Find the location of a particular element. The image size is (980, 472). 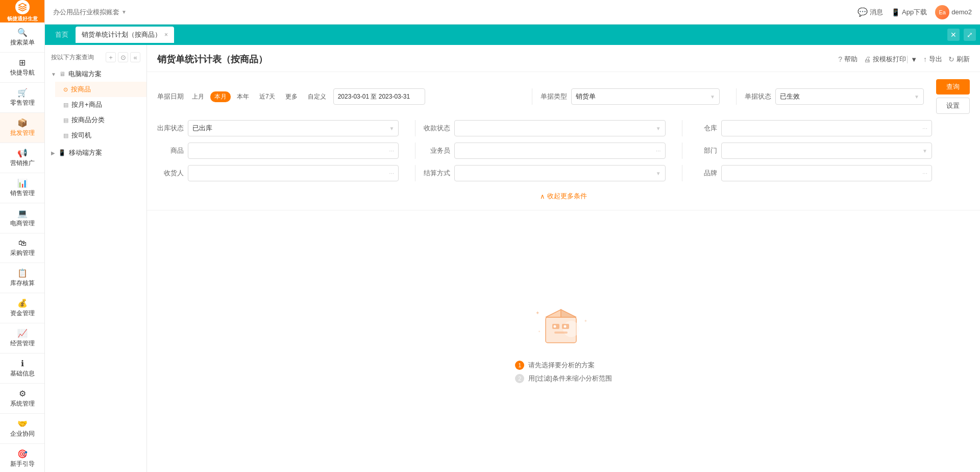

date-this-month-btn: 本月 is located at coordinates (220, 97).